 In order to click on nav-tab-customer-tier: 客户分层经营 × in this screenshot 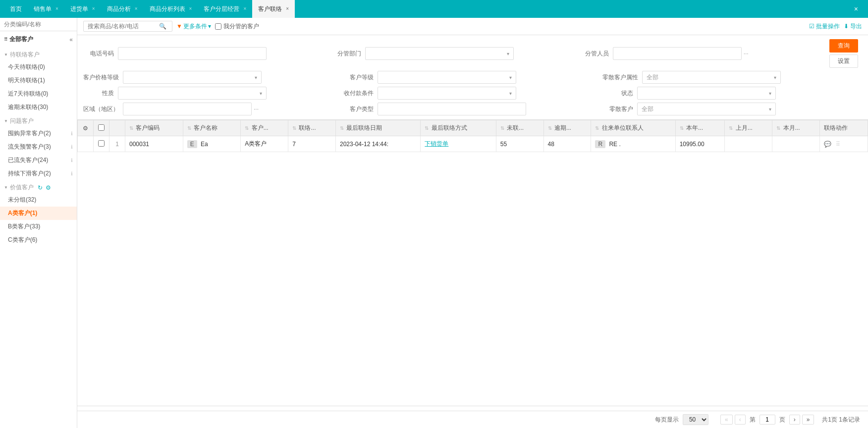, I will do `click(225, 9)`.